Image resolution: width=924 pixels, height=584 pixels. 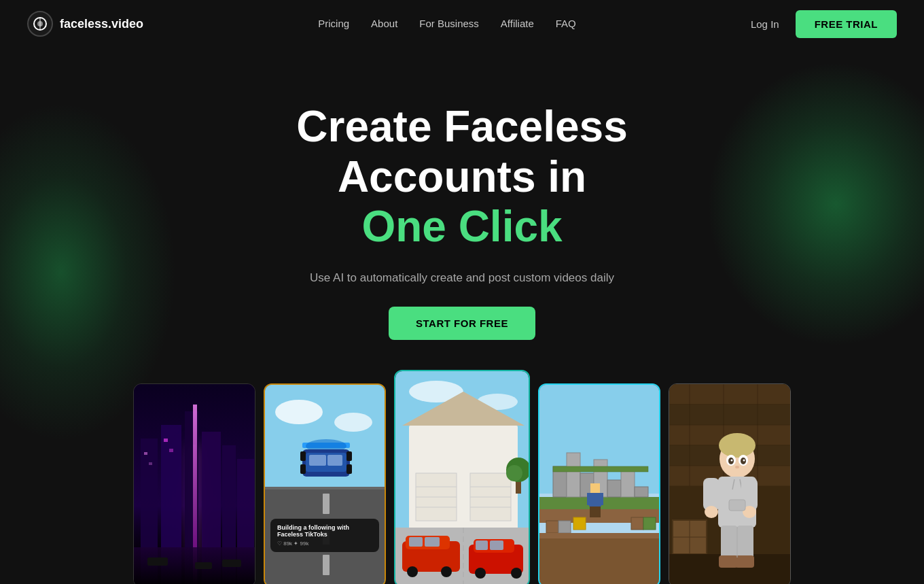 I want to click on nav-link-affiliate: Affiliate, so click(x=518, y=23).